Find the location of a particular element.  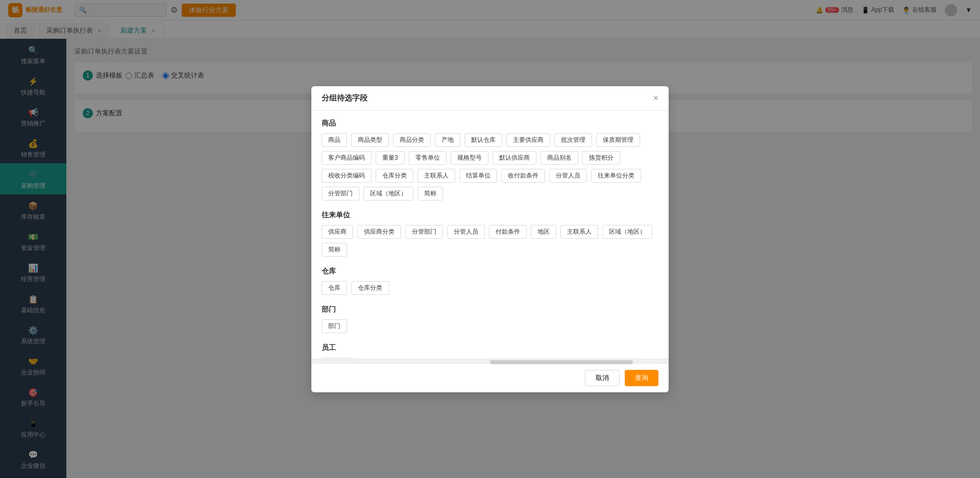

field-tag-默认仓库: 默认仓库 is located at coordinates (483, 140).